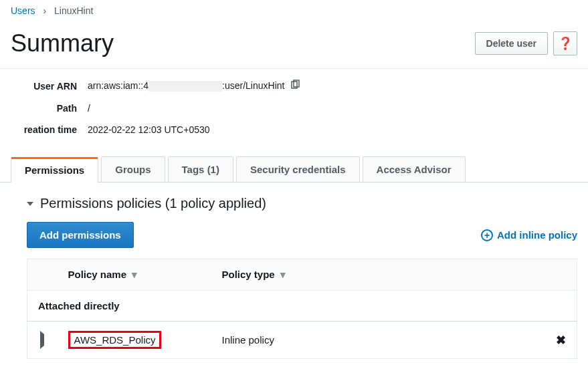 Image resolution: width=588 pixels, height=387 pixels. What do you see at coordinates (526, 43) in the screenshot?
I see `header-actions: Delete user ❓` at bounding box center [526, 43].